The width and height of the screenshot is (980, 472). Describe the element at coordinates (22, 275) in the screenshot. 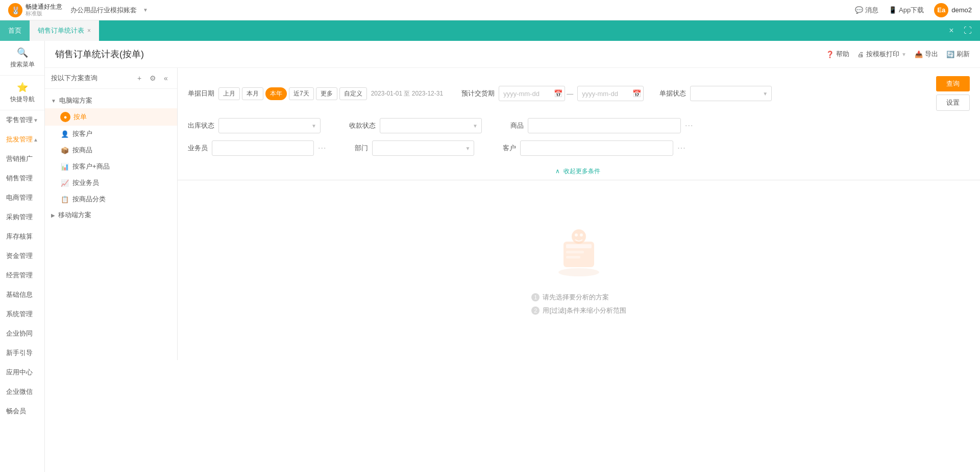

I see `sidebar-item-operations: 经营管理` at that location.